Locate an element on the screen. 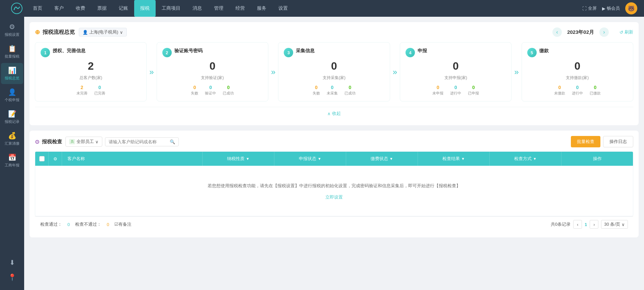 Image resolution: width=644 pixels, height=290 pixels. check-result-filter-icon: ▼ is located at coordinates (463, 159).